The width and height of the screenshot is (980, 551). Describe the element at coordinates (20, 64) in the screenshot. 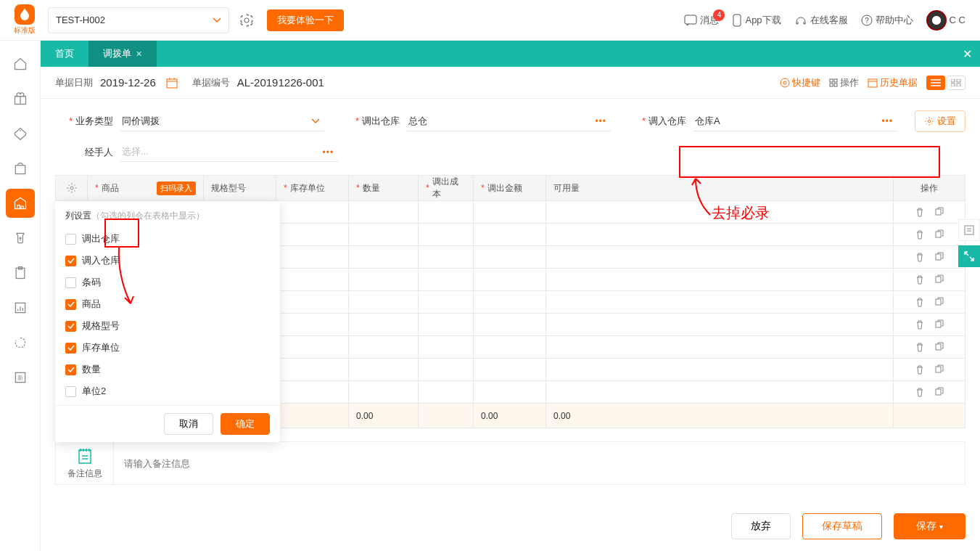

I see `nav-home-icon` at that location.